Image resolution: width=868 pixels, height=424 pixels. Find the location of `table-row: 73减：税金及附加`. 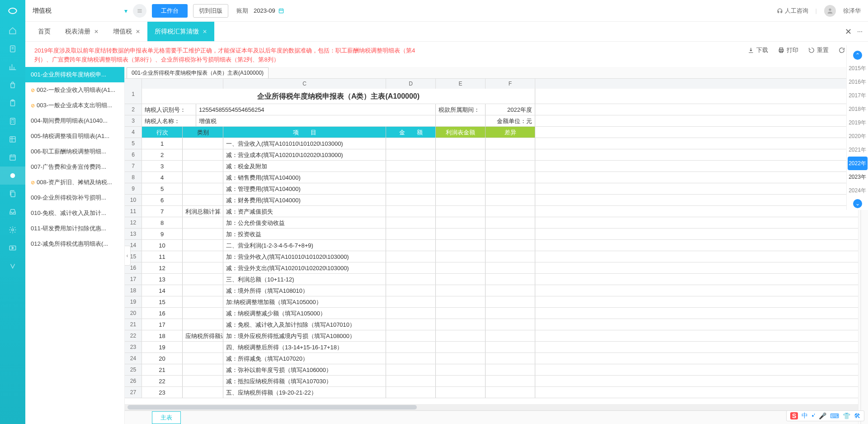

table-row: 73减：税金及附加 is located at coordinates (491, 167).